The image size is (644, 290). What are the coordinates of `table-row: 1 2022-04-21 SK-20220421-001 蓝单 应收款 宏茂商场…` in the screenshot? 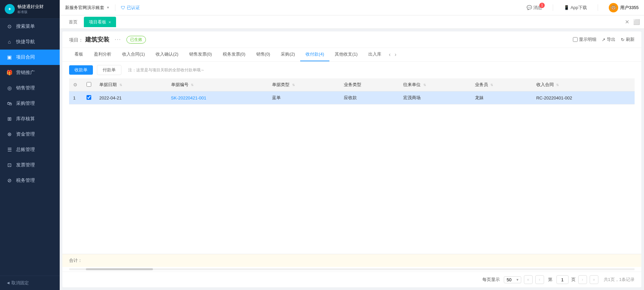 It's located at (352, 98).